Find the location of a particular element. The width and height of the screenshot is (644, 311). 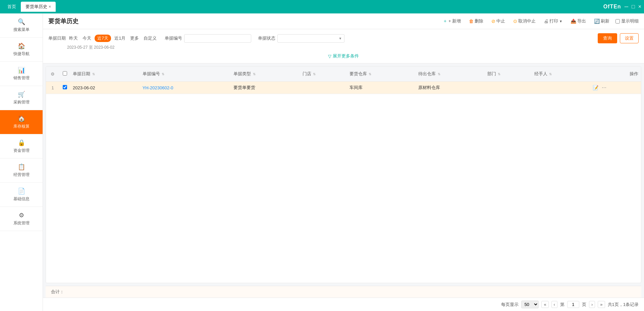

sort-doc-date-icon: ⇅ is located at coordinates (94, 74).